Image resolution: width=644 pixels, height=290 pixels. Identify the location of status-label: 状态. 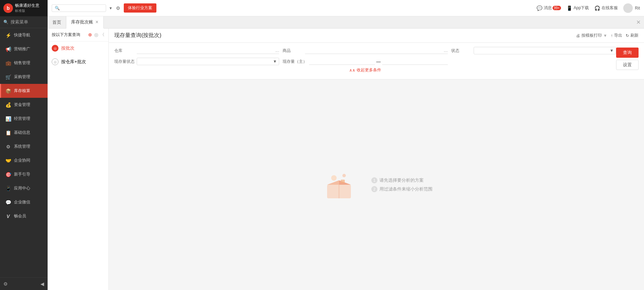
(461, 51).